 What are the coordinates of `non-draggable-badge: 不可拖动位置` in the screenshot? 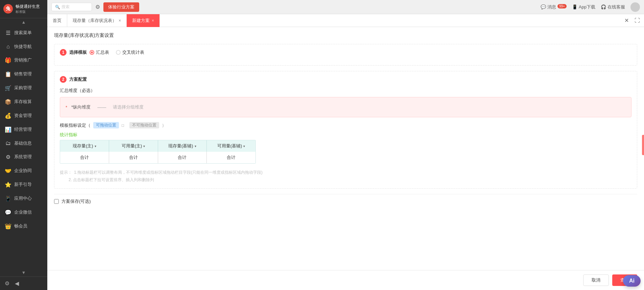 It's located at (144, 125).